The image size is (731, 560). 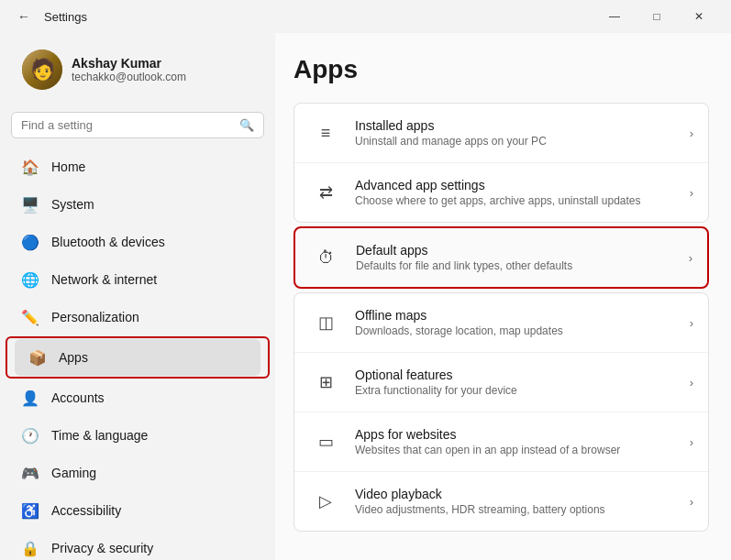 What do you see at coordinates (657, 16) in the screenshot?
I see `maximize-button: □` at bounding box center [657, 16].